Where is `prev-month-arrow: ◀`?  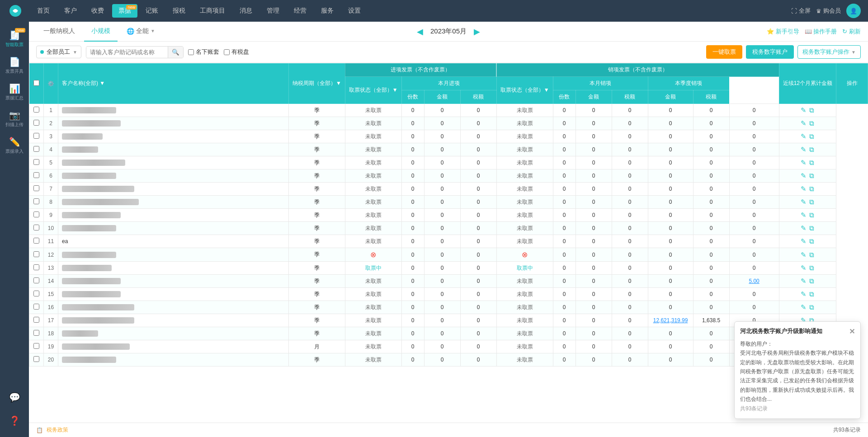
prev-month-arrow: ◀ is located at coordinates (420, 32).